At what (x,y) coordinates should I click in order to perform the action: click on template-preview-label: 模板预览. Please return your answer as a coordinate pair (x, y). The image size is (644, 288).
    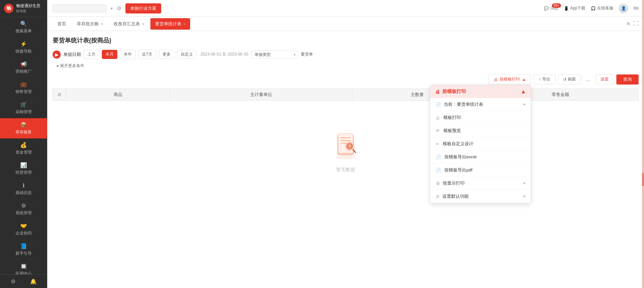
    Looking at the image, I should click on (452, 131).